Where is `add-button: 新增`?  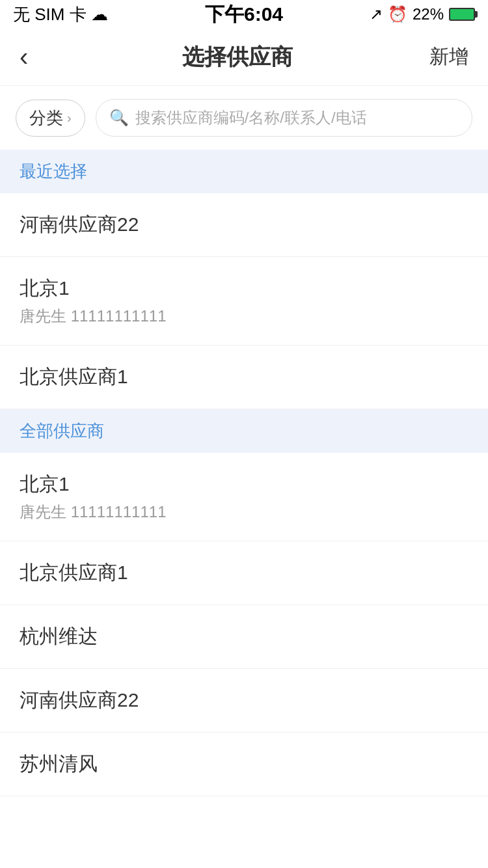 add-button: 新增 is located at coordinates (442, 57).